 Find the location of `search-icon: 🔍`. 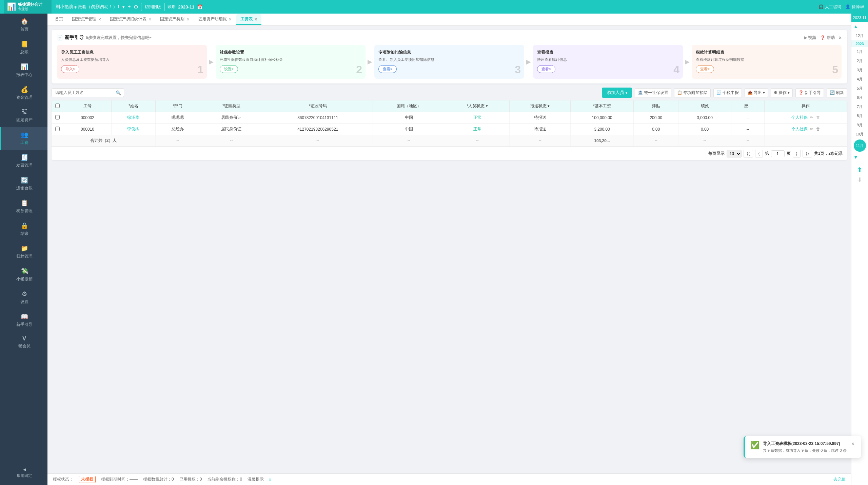

search-icon: 🔍 is located at coordinates (118, 93).